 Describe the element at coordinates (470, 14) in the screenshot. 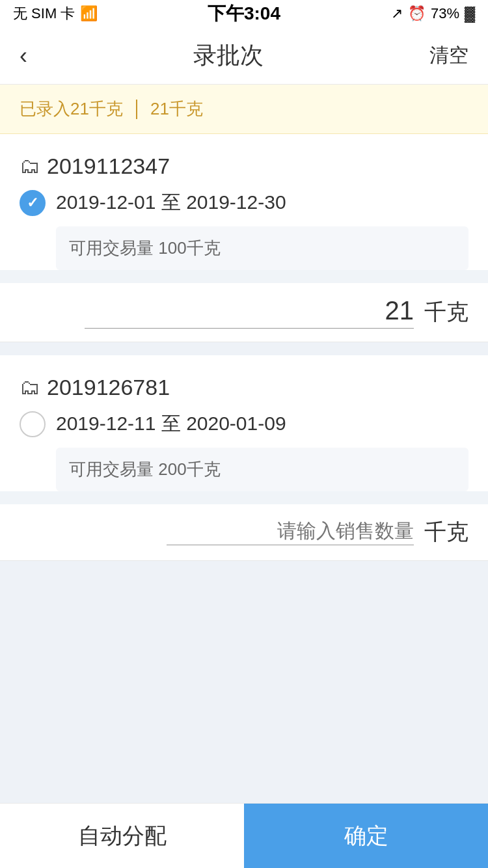

I see `battery-icon: ▓` at that location.